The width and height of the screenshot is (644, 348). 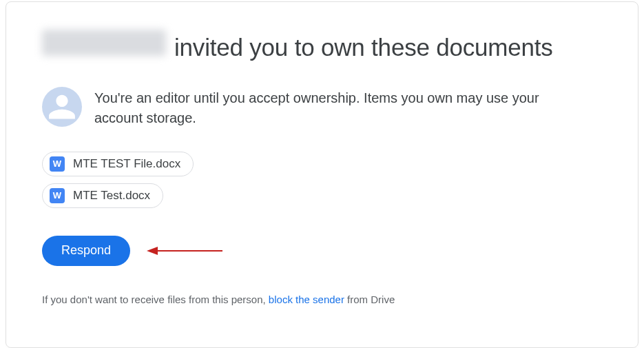 I want to click on file-list: W MTE TEST File.docx W MTE Test.docx, so click(x=324, y=180).